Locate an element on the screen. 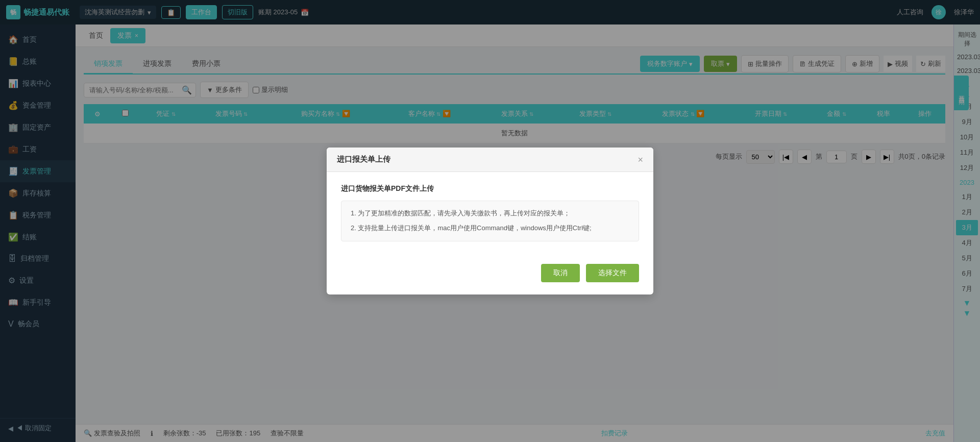 The width and height of the screenshot is (980, 442). modal-footer: 取消 选择文件 is located at coordinates (490, 279).